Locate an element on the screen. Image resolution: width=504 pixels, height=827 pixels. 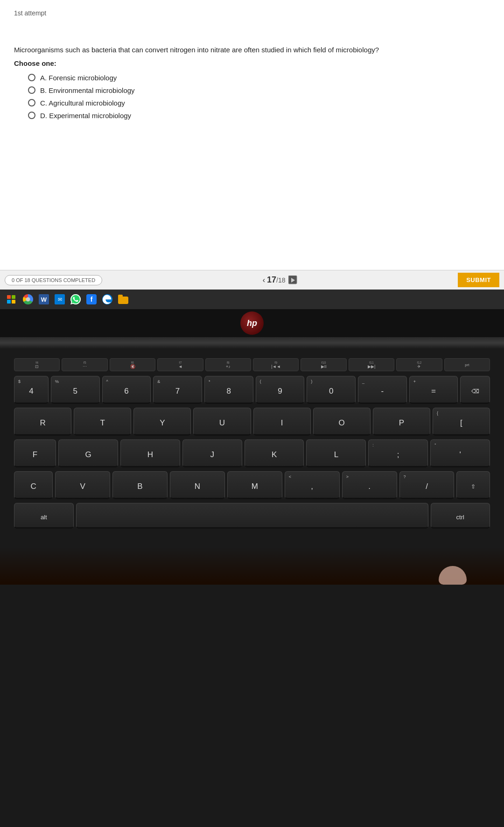
radio-b is located at coordinates (32, 90).